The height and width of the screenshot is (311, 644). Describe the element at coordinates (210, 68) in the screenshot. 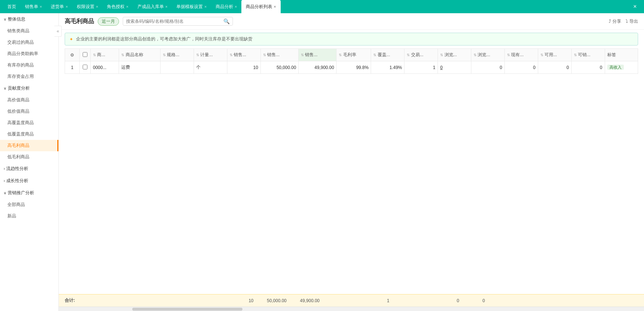

I see `cell-unit: 个` at that location.